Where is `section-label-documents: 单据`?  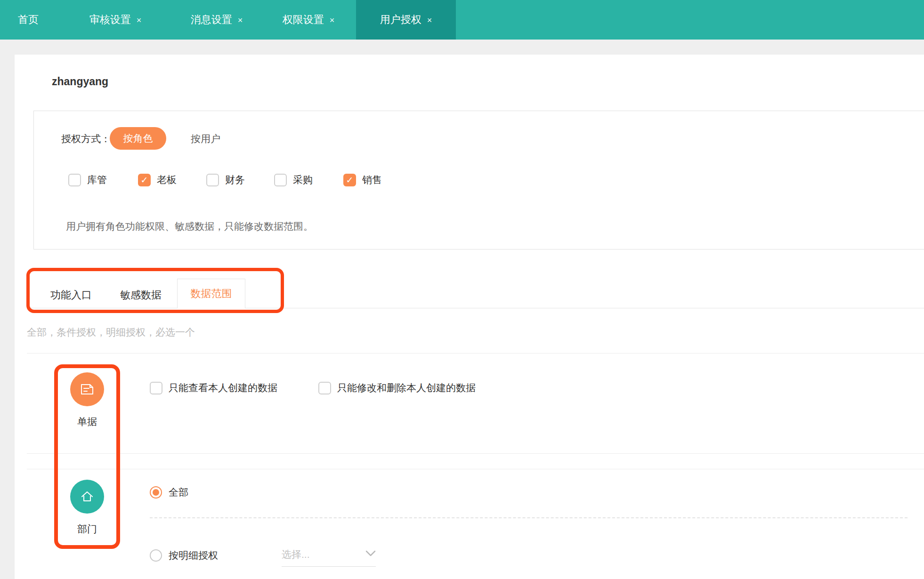
section-label-documents: 单据 is located at coordinates (87, 422).